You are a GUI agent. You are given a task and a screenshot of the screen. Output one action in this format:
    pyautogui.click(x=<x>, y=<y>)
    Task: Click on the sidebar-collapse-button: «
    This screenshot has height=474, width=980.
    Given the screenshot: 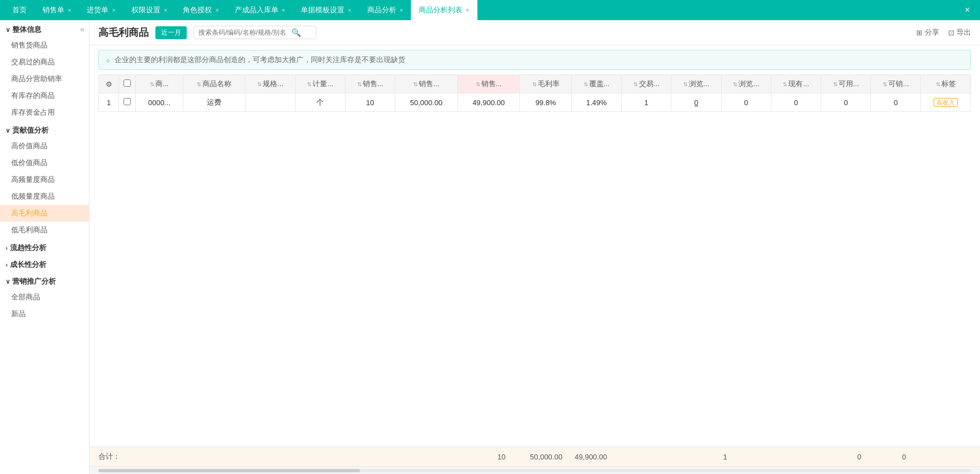 What is the action you would take?
    pyautogui.click(x=82, y=29)
    